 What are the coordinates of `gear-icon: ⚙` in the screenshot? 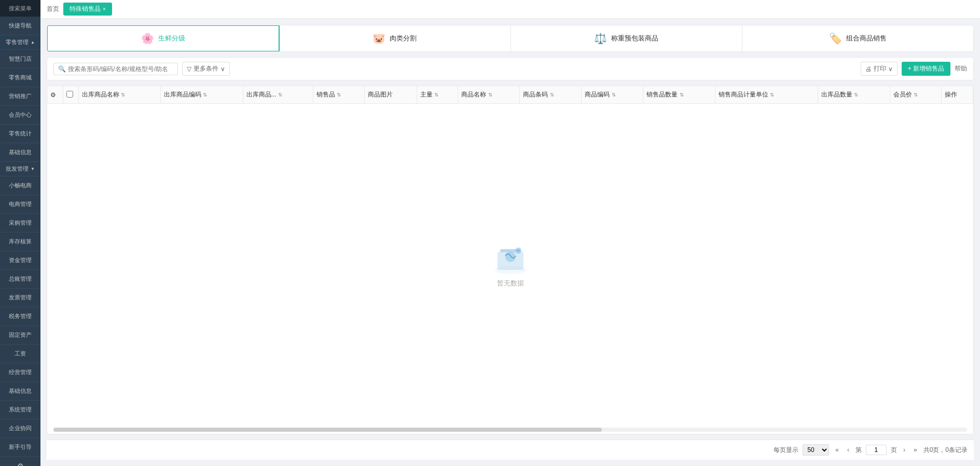 It's located at (21, 464).